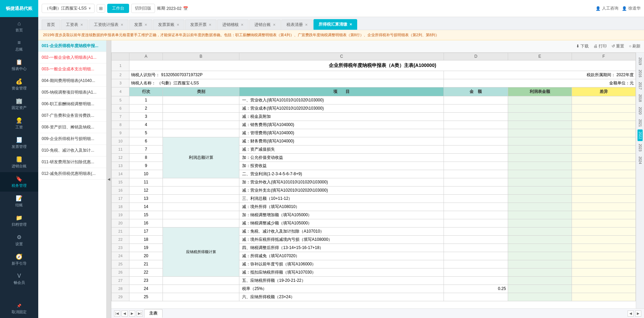 This screenshot has width=644, height=318. What do you see at coordinates (169, 25) in the screenshot?
I see `tab-invoice-calc: 发票算账✕` at bounding box center [169, 25].